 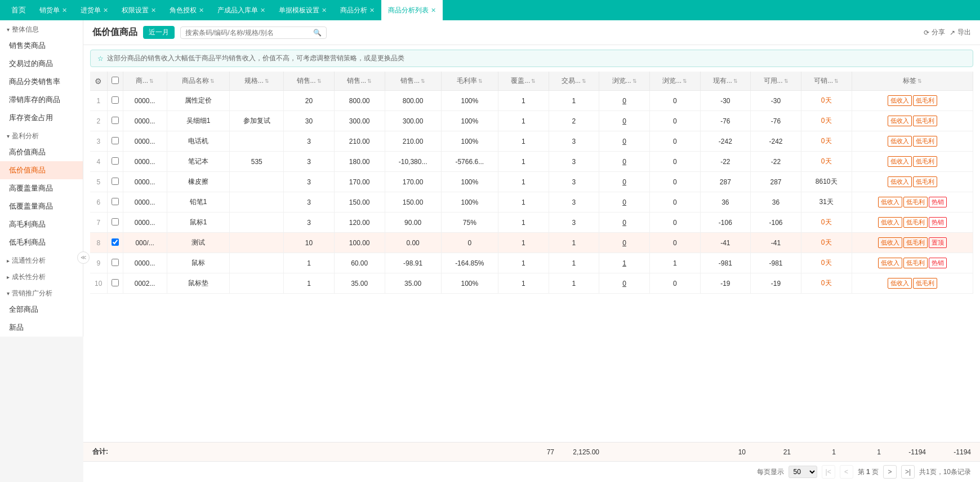 What do you see at coordinates (42, 170) in the screenshot?
I see `sidebar-item-low-value: 低价值商品` at bounding box center [42, 170].